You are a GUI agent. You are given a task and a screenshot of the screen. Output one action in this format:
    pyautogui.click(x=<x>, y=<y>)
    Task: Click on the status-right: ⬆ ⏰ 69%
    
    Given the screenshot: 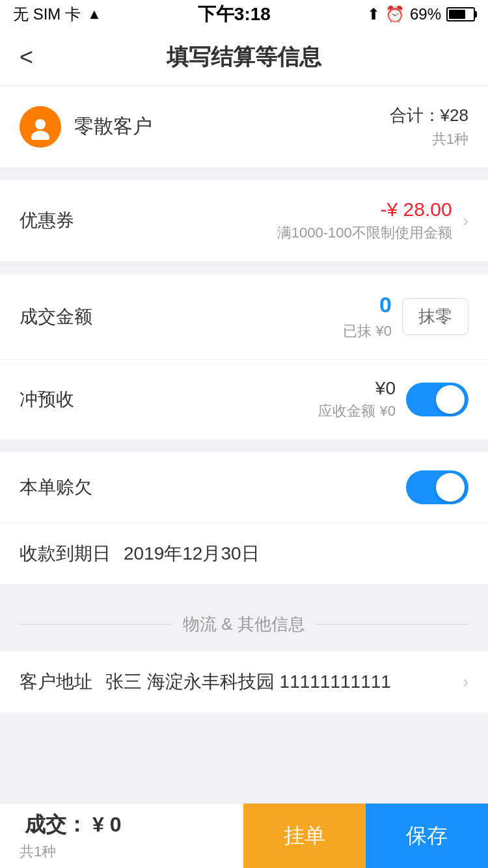 What is the action you would take?
    pyautogui.click(x=421, y=14)
    